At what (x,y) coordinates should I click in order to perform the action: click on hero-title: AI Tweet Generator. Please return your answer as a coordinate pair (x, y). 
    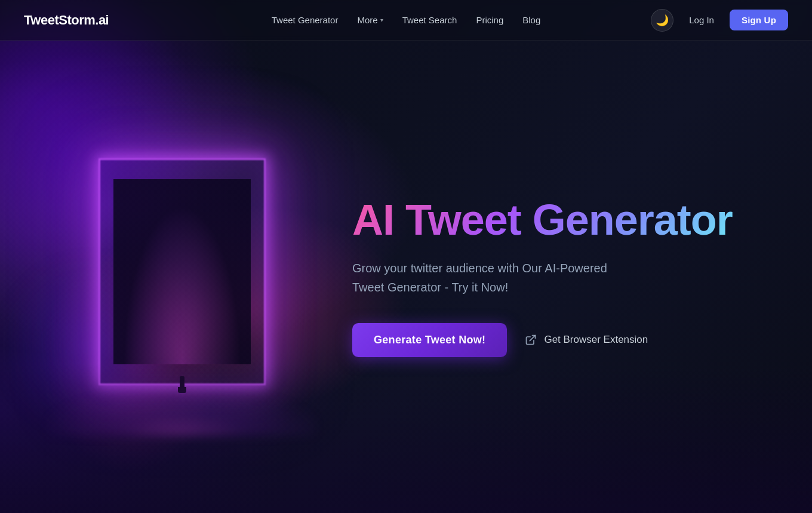
    Looking at the image, I should click on (542, 220).